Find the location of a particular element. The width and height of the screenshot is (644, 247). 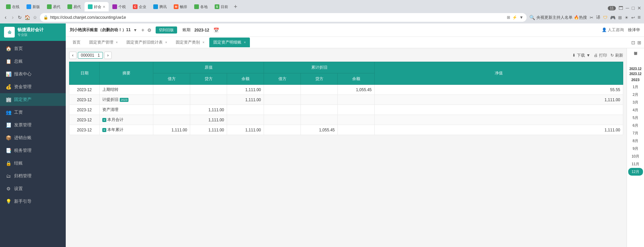

sidebar-item-tax: 📑 税务管理 is located at coordinates (33, 150).